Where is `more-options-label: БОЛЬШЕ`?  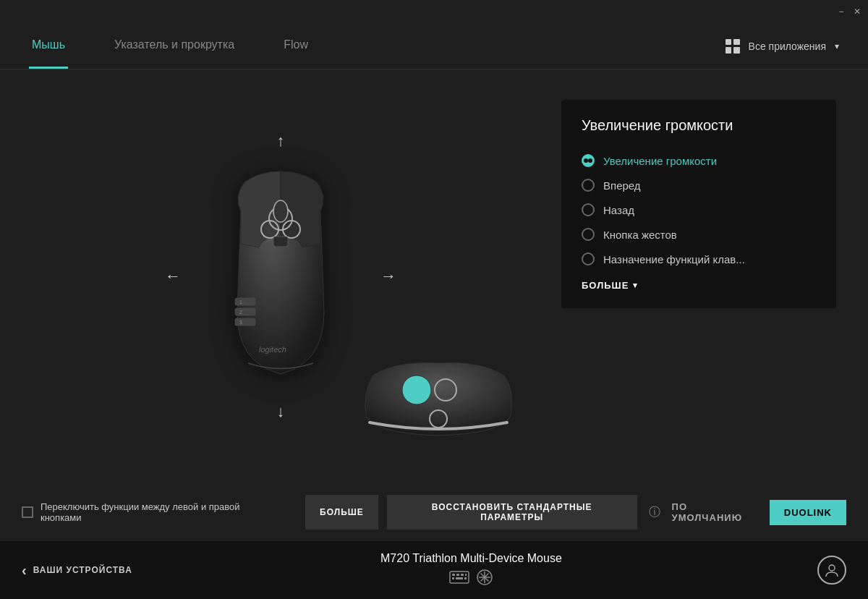
more-options-label: БОЛЬШЕ is located at coordinates (605, 285).